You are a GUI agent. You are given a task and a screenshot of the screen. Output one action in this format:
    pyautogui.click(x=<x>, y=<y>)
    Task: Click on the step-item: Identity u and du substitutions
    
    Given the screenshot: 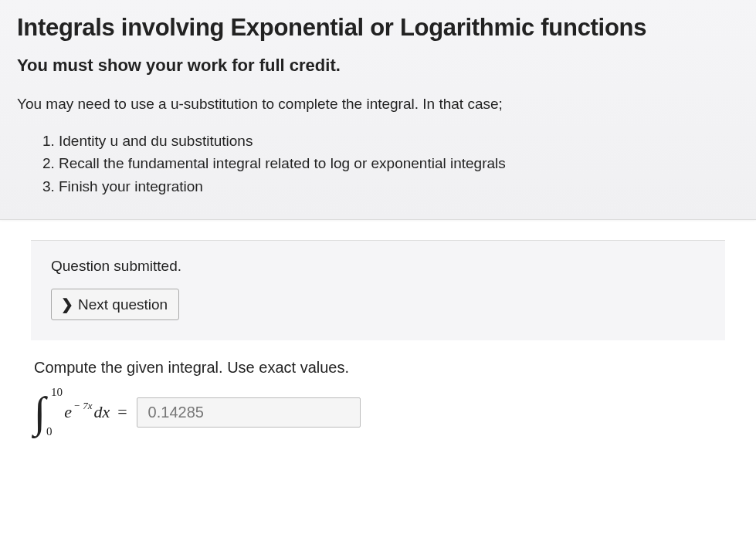 What is the action you would take?
    pyautogui.click(x=398, y=140)
    